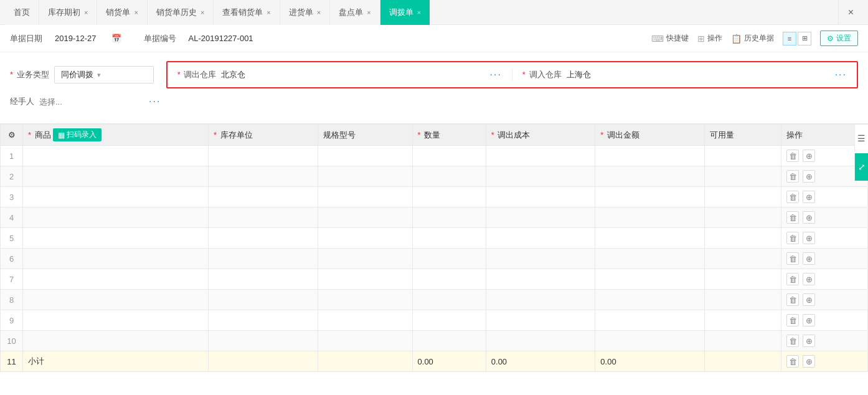 This screenshot has width=868, height=395. What do you see at coordinates (233, 75) in the screenshot?
I see `warehouse-out-value: 北京仓` at bounding box center [233, 75].